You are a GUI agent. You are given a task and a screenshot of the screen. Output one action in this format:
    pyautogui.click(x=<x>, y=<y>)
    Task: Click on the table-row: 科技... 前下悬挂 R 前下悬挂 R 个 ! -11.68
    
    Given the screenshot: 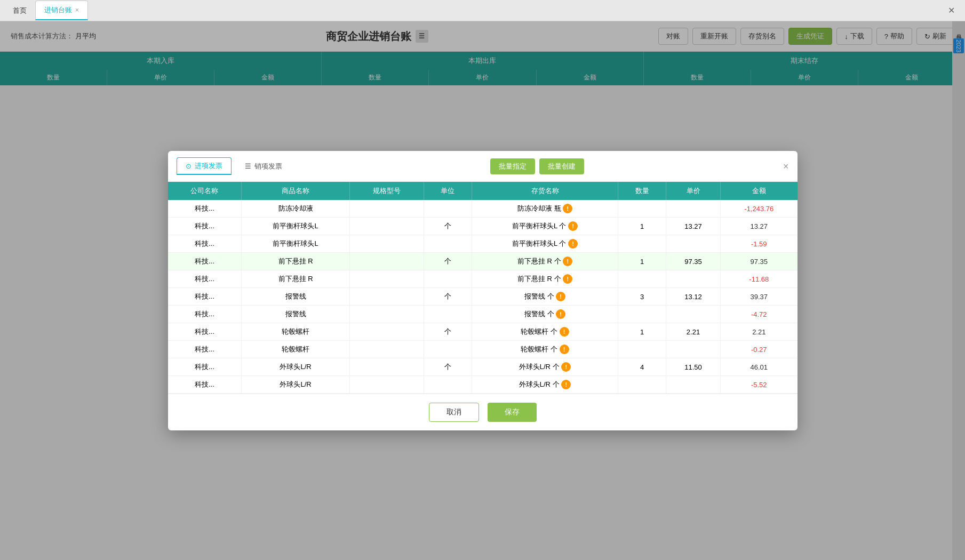 What is the action you would take?
    pyautogui.click(x=483, y=279)
    